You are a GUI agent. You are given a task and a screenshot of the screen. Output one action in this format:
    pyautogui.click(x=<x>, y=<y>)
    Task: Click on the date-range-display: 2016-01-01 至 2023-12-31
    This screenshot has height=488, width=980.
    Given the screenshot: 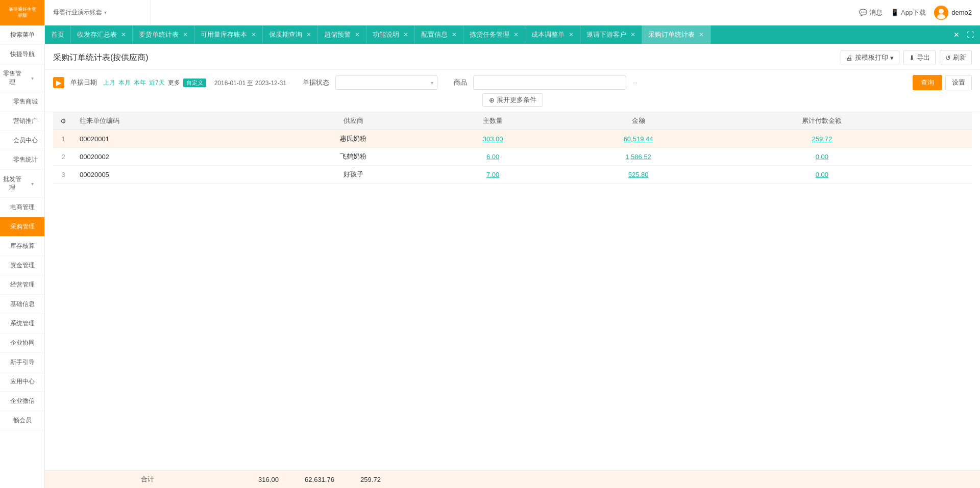 What is the action you would take?
    pyautogui.click(x=250, y=84)
    